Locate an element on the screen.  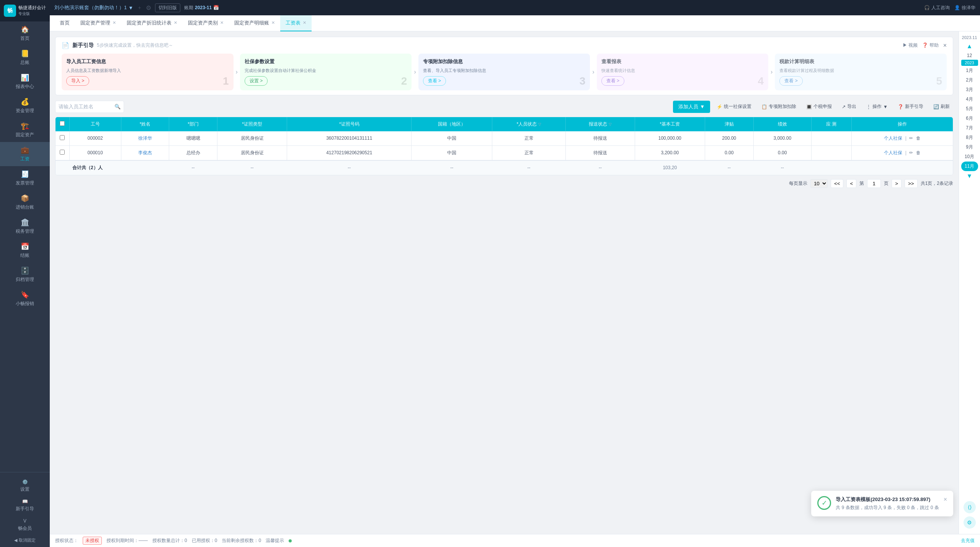
refresh-btn: 🔄 刷新 is located at coordinates (942, 106).